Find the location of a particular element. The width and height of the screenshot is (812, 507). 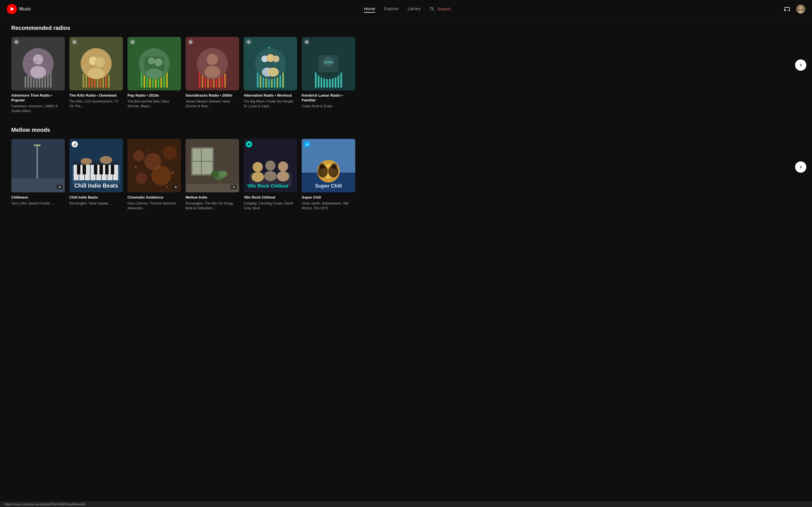

mood-thumb-chill-indie: Chill Indie Beats is located at coordinates (96, 166).